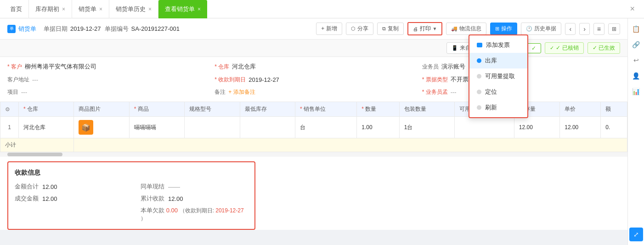 Image resolution: width=644 pixels, height=245 pixels. What do you see at coordinates (267, 128) in the screenshot?
I see `cell-min-stock` at bounding box center [267, 128].